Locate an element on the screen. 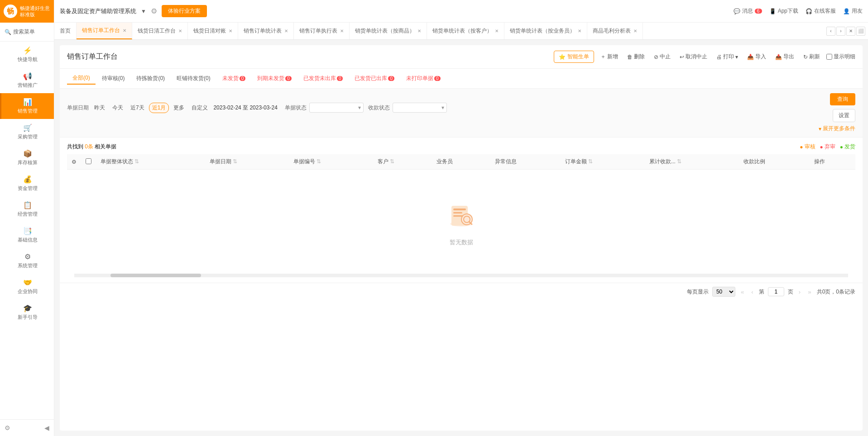  col-customer: 客户⇅ is located at coordinates (403, 162).